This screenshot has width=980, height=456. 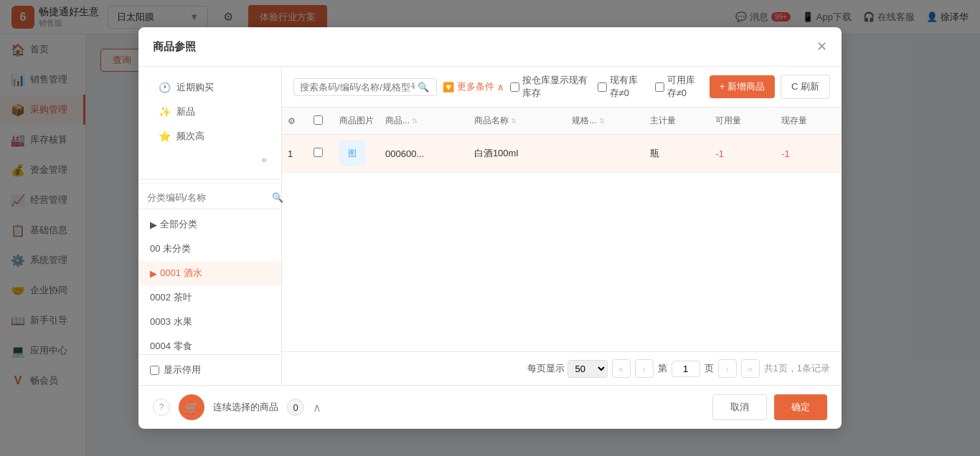 What do you see at coordinates (424, 121) in the screenshot?
I see `col-code-header: 商品... ⇅` at bounding box center [424, 121].